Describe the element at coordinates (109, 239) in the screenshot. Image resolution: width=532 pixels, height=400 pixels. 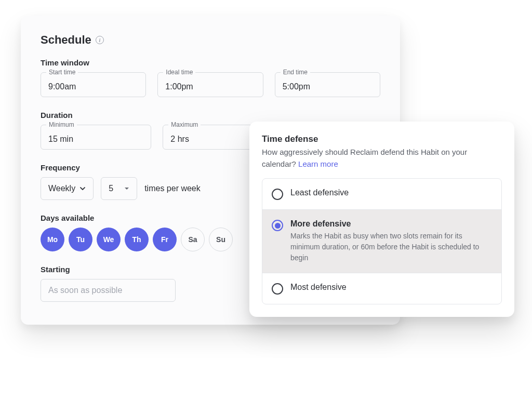
I see `day-toggle-we: We` at that location.